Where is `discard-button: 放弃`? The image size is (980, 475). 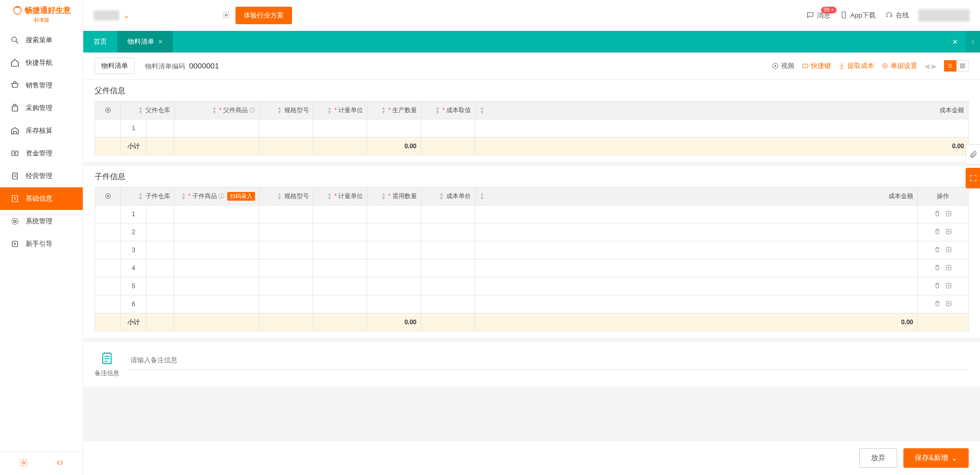 discard-button: 放弃 is located at coordinates (878, 458).